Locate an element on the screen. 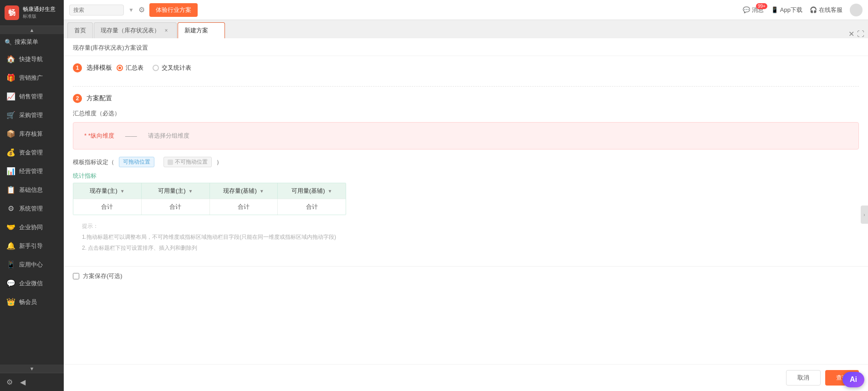 Image resolution: width=868 pixels, height=391 pixels. sidebar-label-member: 畅会员 is located at coordinates (28, 302).